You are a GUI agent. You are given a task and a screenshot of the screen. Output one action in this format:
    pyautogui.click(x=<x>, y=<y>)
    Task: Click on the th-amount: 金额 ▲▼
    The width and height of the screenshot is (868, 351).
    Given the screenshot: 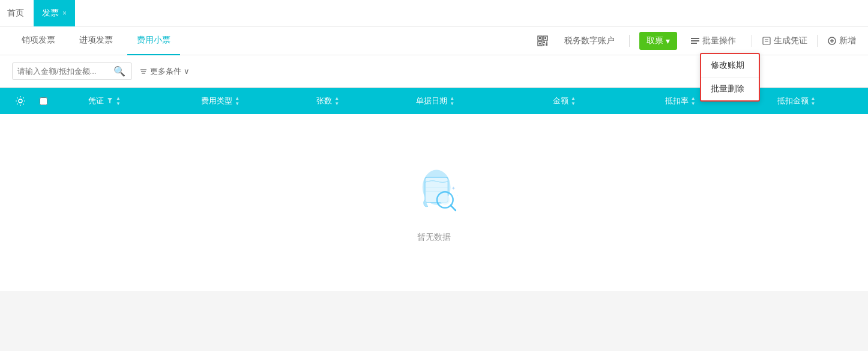 What is the action you would take?
    pyautogui.click(x=564, y=101)
    